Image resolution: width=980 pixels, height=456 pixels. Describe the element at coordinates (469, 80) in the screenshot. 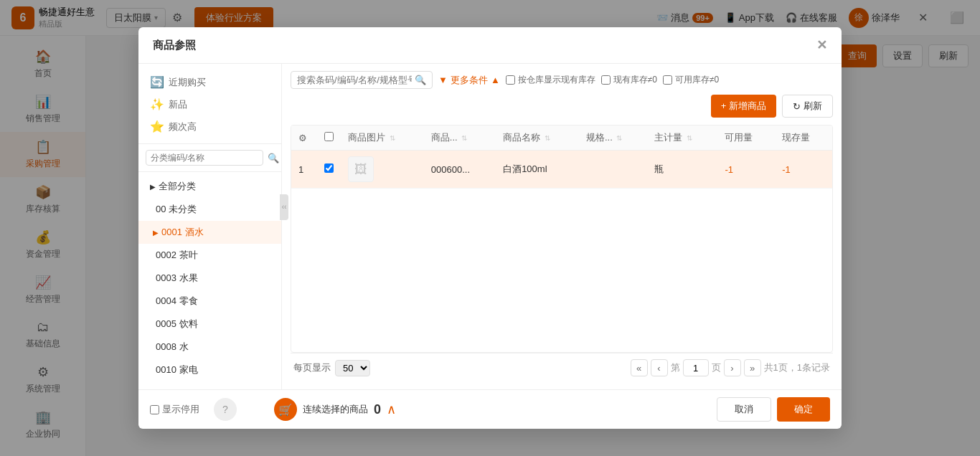

I see `filter-button: ▼ 更多条件 ▲` at that location.